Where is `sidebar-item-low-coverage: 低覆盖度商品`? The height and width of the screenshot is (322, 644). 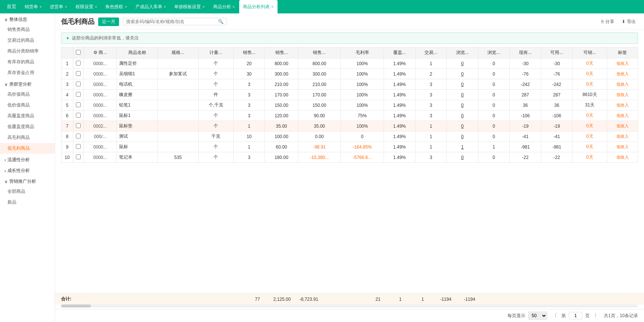 sidebar-item-low-coverage: 低覆盖度商品 is located at coordinates (28, 127).